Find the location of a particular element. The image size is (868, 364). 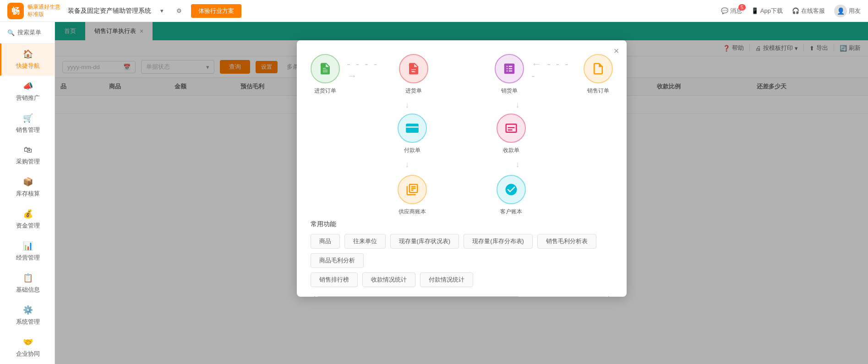

sidebar-item-label: 库存核算 is located at coordinates (28, 194).